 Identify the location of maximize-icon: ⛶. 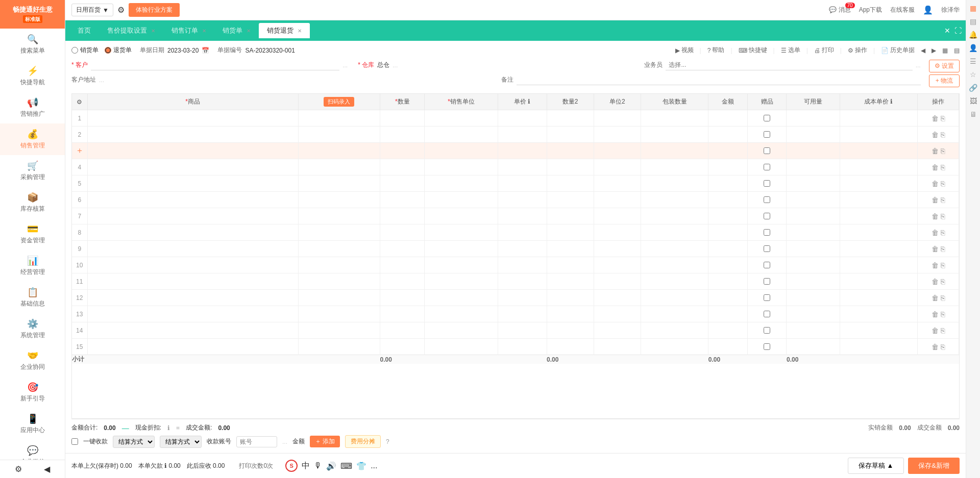
(958, 31).